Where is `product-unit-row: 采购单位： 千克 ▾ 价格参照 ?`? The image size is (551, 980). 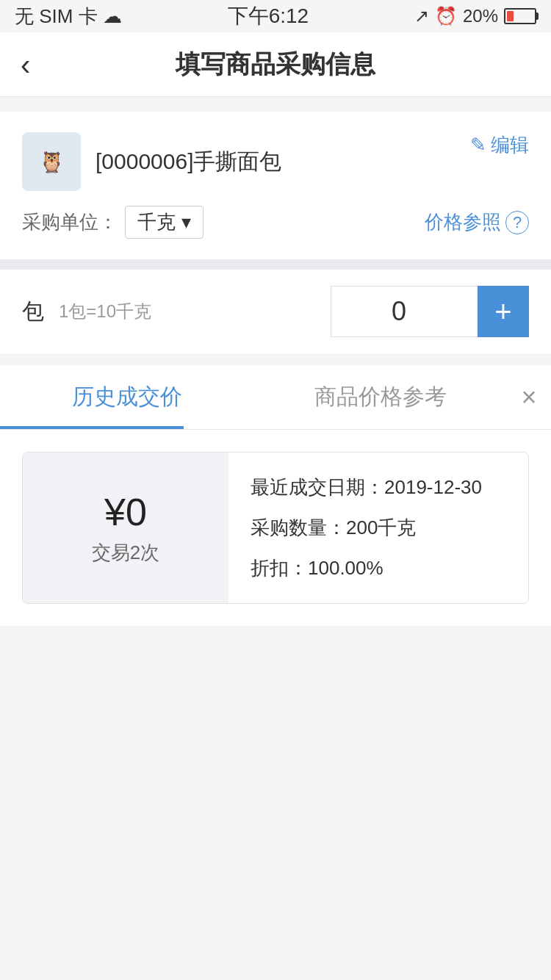
product-unit-row: 采购单位： 千克 ▾ 价格参照 ? is located at coordinates (276, 222).